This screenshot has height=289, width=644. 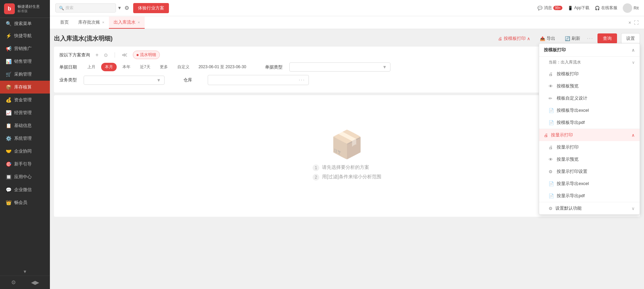 What do you see at coordinates (25, 138) in the screenshot?
I see `sidebar-item-system: ⚙️ 系统管理` at bounding box center [25, 138].